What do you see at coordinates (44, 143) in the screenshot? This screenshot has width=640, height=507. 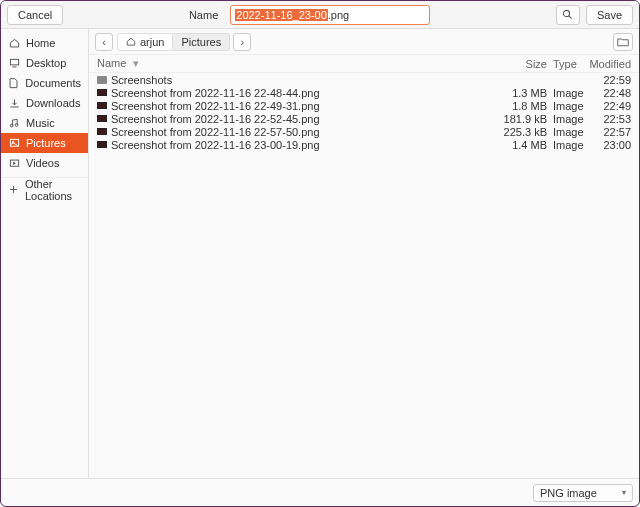 I see `sidebar-item-pictures: Pictures` at bounding box center [44, 143].